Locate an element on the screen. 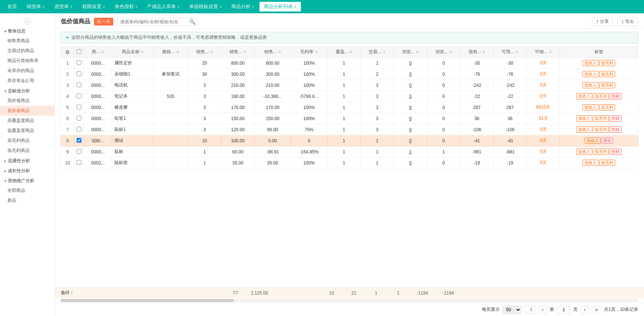 The height and width of the screenshot is (316, 644). export-button: ⤵ 导出 is located at coordinates (628, 21).